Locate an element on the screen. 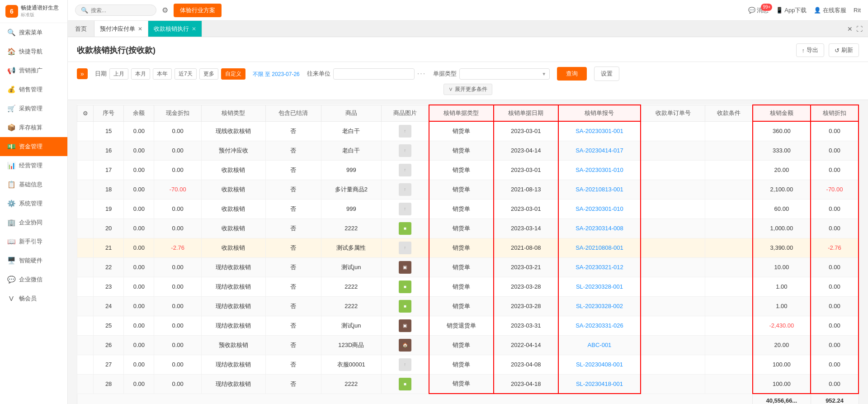  export-button: ↑ 导出 is located at coordinates (810, 50).